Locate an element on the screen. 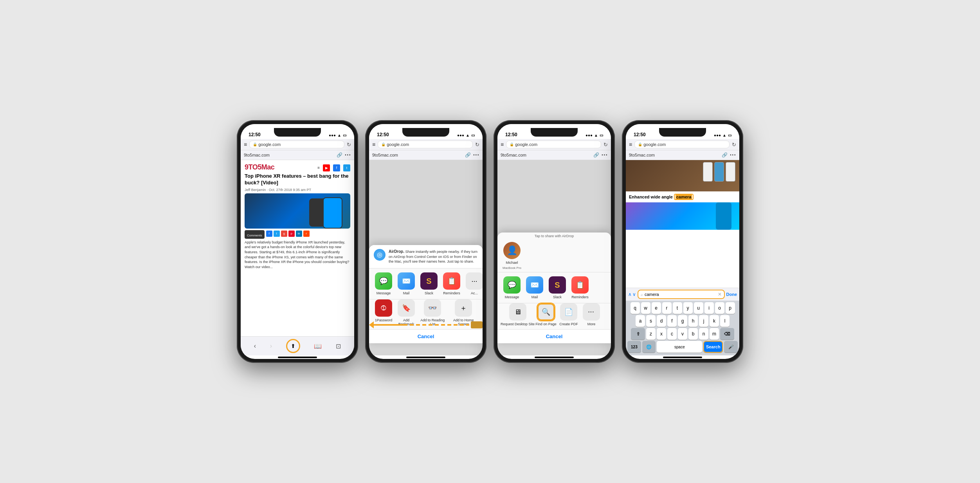 Image resolution: width=980 pixels, height=483 pixels. share-app-more: ··· Ac... is located at coordinates (473, 284).